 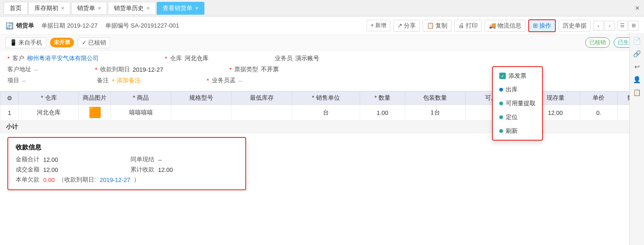 What do you see at coordinates (378, 26) in the screenshot?
I see `new-button: + 新增` at bounding box center [378, 26].